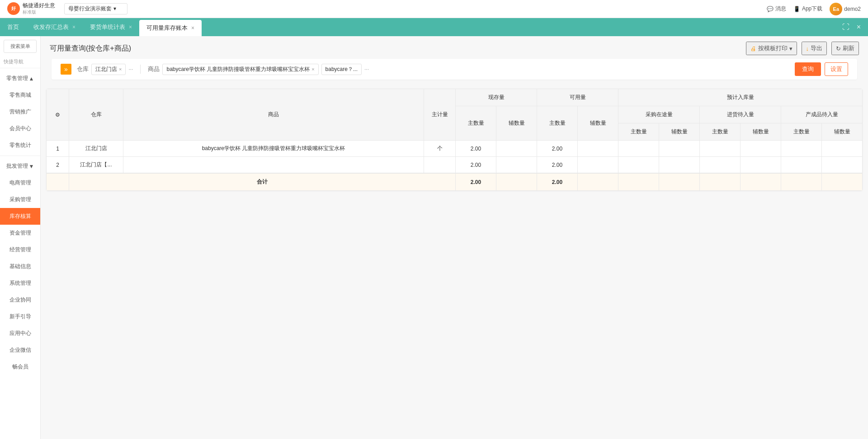 This screenshot has height=439, width=868. I want to click on search-menu-button: 搜索菜单, so click(20, 46).